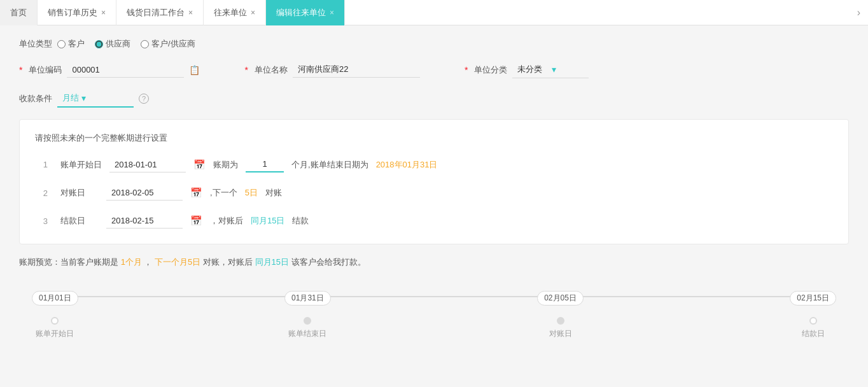  Describe the element at coordinates (356, 70) in the screenshot. I see `unit-name-input` at that location.